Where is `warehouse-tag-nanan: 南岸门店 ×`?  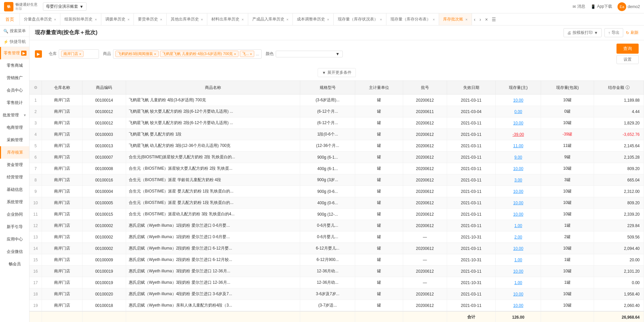
warehouse-tag-nanan: 南岸门店 × is located at coordinates (72, 54).